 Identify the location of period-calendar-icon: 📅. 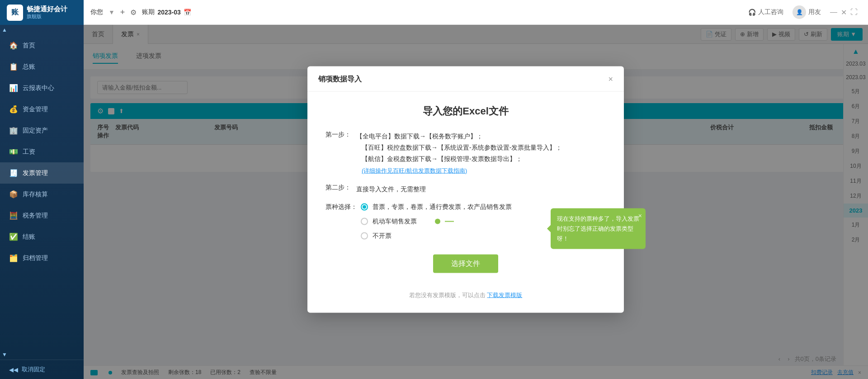
(187, 12).